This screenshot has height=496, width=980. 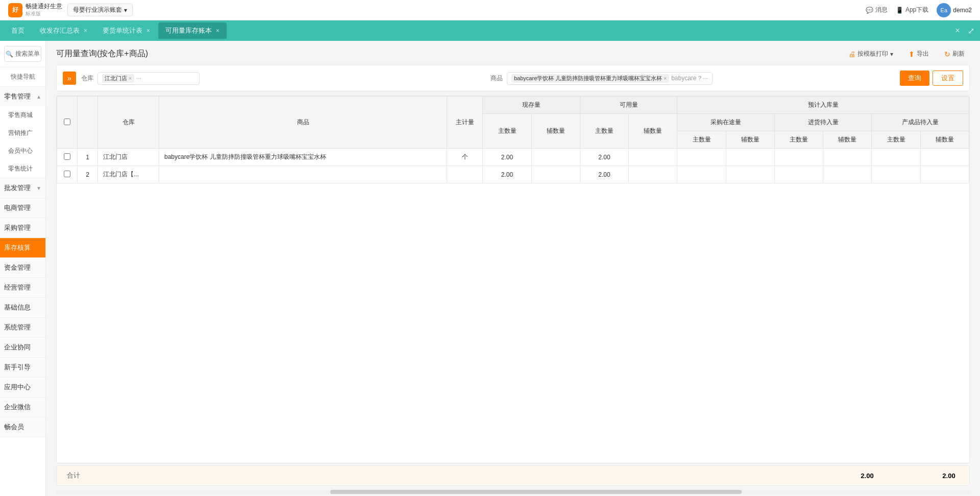 What do you see at coordinates (948, 78) in the screenshot?
I see `setting-btn: 设置` at bounding box center [948, 78].